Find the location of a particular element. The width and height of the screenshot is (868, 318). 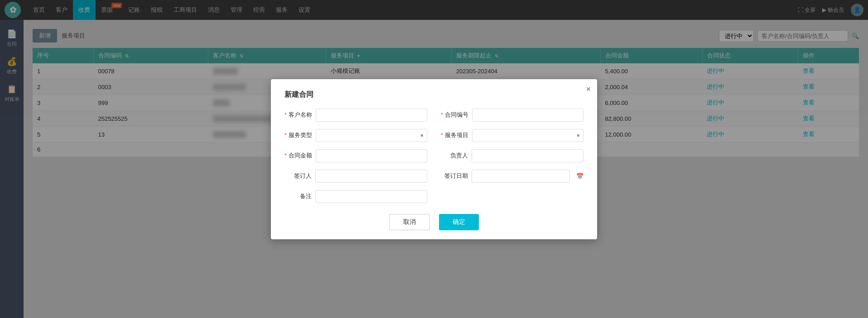

signer-input is located at coordinates (371, 176).